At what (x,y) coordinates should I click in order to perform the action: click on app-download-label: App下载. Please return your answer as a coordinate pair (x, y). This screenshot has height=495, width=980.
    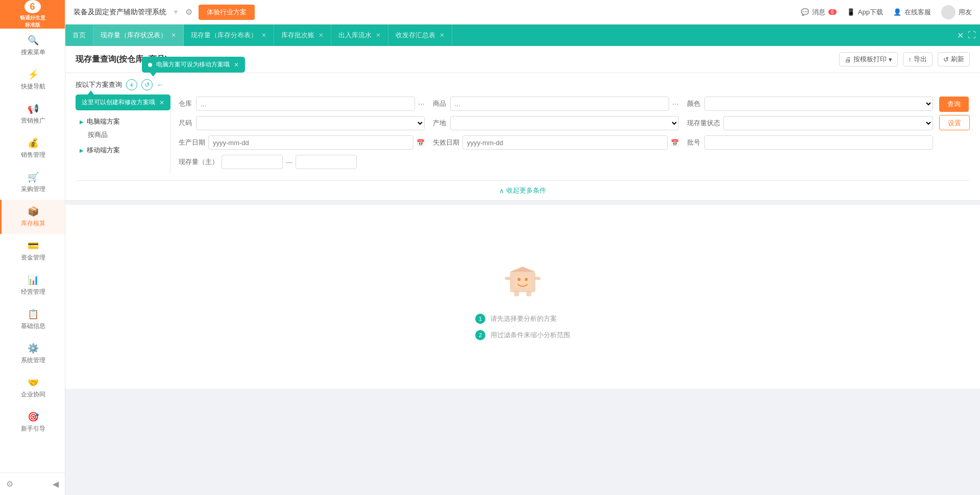
    Looking at the image, I should click on (871, 12).